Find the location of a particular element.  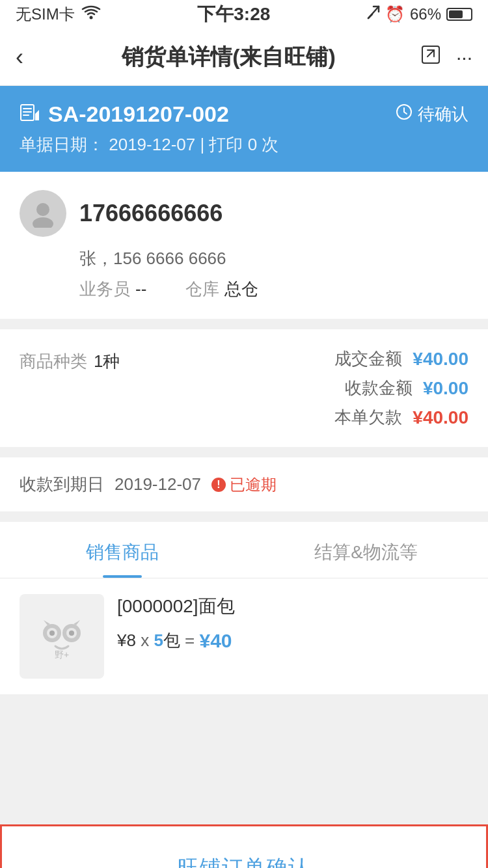

category-label: 商品种类 is located at coordinates (53, 362).